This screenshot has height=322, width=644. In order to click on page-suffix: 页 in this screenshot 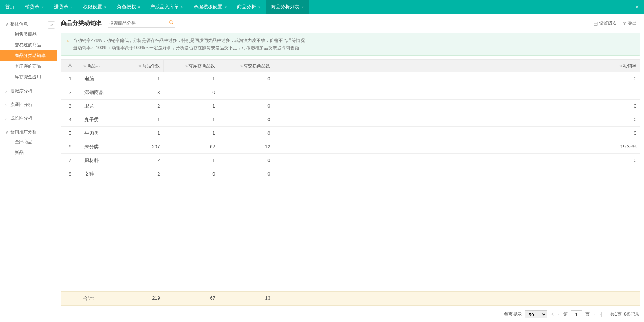, I will do `click(587, 314)`.